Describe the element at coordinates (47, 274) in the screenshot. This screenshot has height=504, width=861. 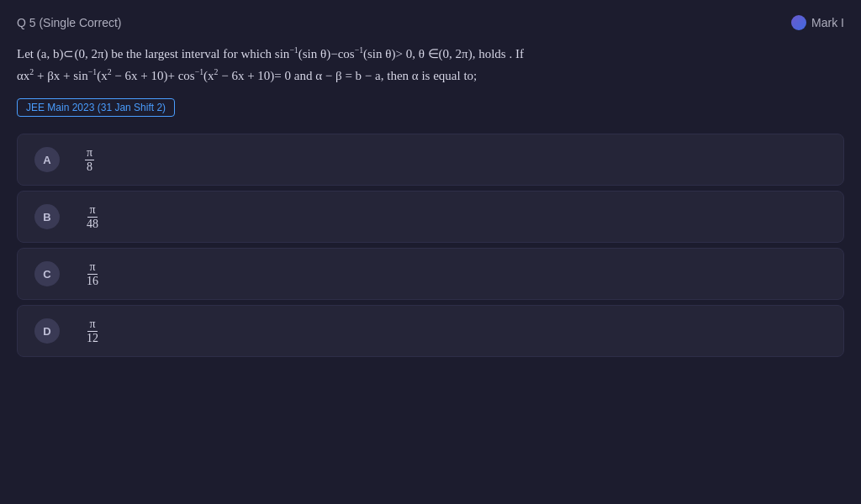
I see `option-circle-c: C` at that location.